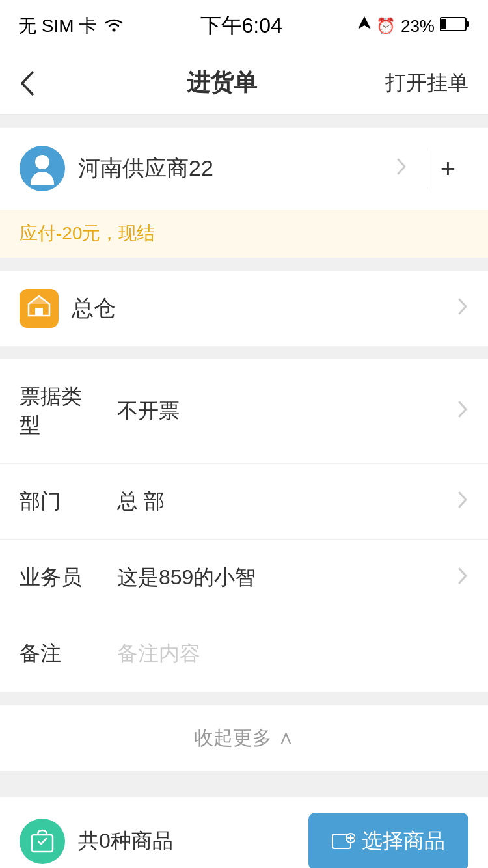 The image size is (488, 868). Describe the element at coordinates (448, 169) in the screenshot. I see `plus-icon: +` at that location.